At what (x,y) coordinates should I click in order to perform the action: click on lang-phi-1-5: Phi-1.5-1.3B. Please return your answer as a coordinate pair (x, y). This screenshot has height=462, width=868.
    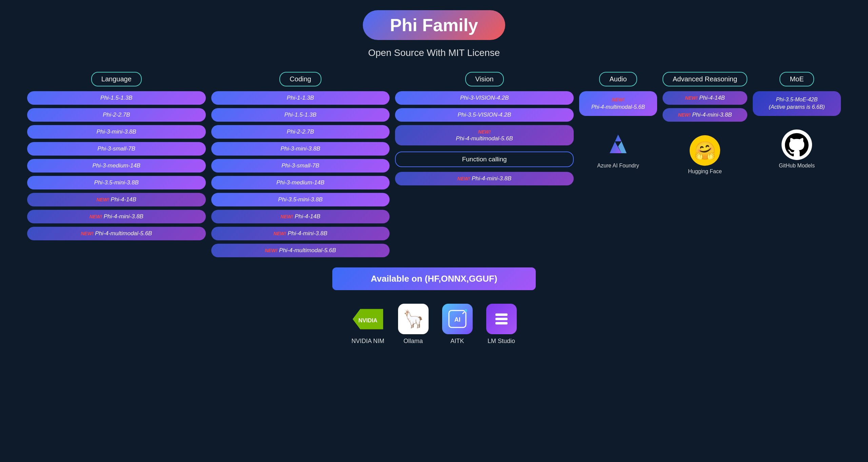
    Looking at the image, I should click on (117, 98).